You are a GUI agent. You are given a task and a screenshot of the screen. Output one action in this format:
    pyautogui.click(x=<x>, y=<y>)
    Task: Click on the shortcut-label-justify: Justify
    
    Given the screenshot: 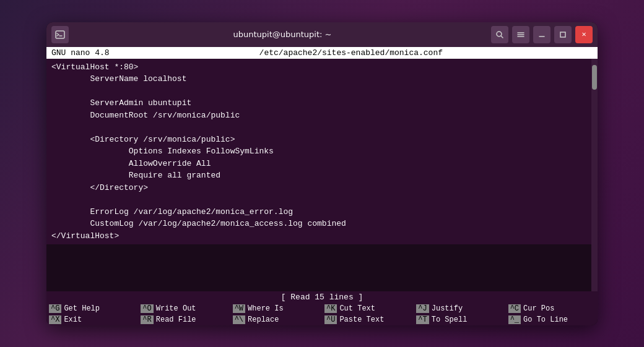 What is the action you would take?
    pyautogui.click(x=447, y=309)
    